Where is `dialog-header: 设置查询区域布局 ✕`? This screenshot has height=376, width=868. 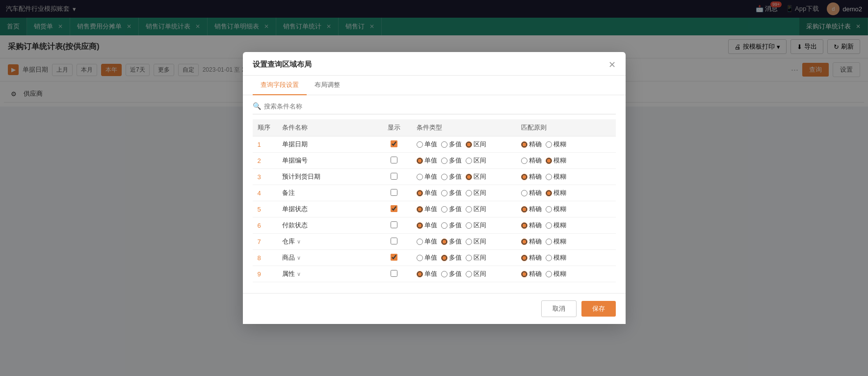
dialog-header: 设置查询区域布局 ✕ is located at coordinates (434, 64).